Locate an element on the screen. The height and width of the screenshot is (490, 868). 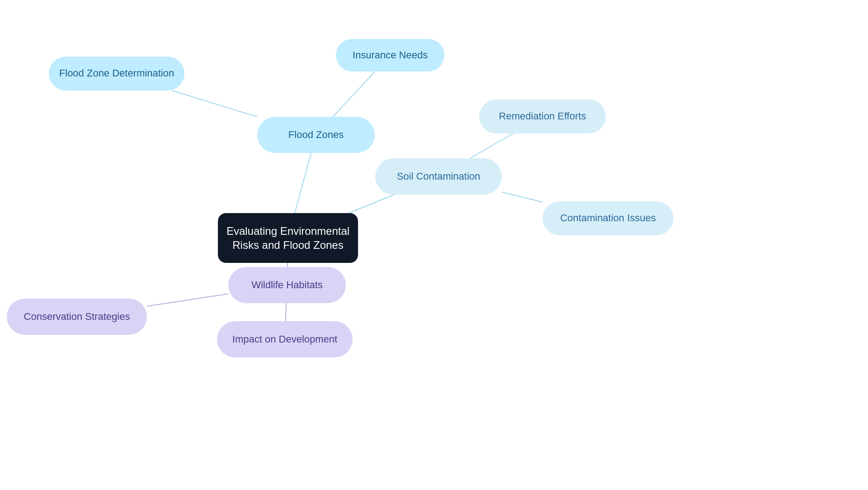
soil-contamination-node: Soil Contamination is located at coordinates (439, 176).